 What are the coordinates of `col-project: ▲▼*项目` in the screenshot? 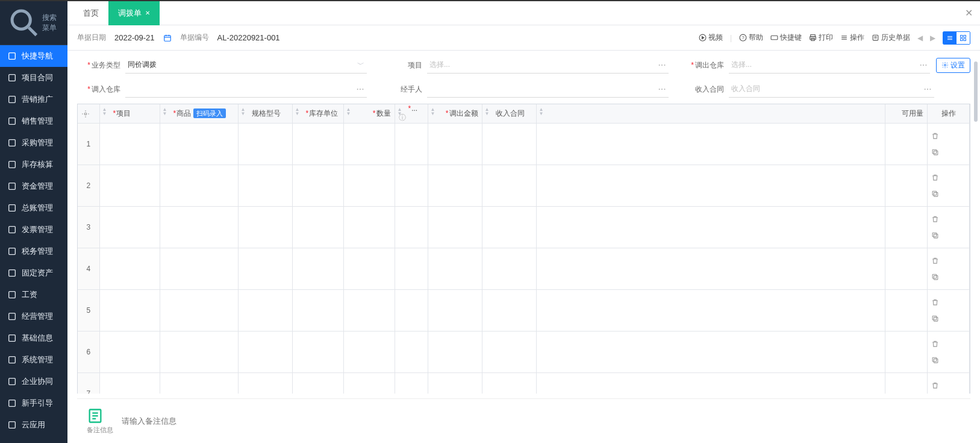 It's located at (130, 114).